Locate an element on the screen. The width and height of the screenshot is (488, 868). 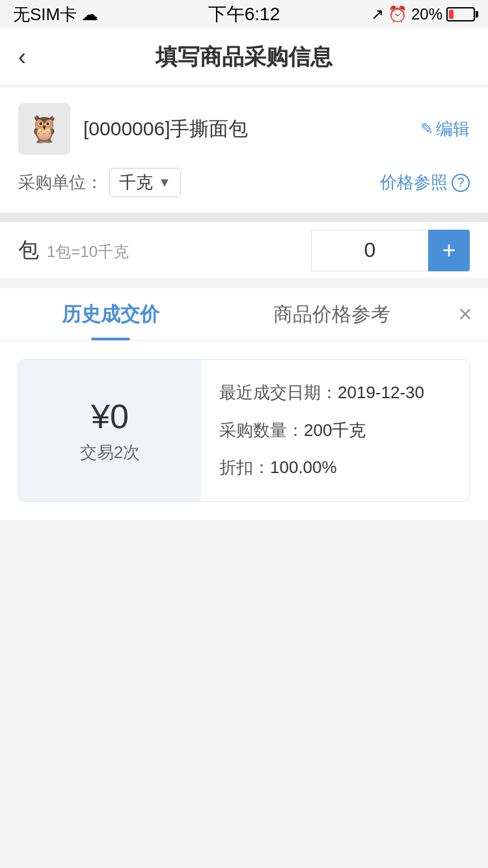
quantity-unit-sub: 1包=10千克 is located at coordinates (88, 252).